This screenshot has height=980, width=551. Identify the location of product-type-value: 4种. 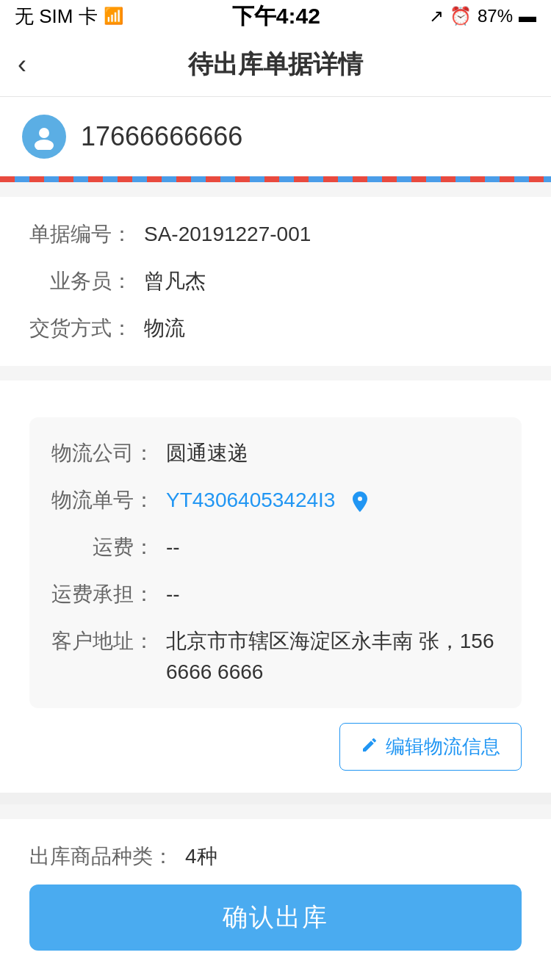
(353, 857).